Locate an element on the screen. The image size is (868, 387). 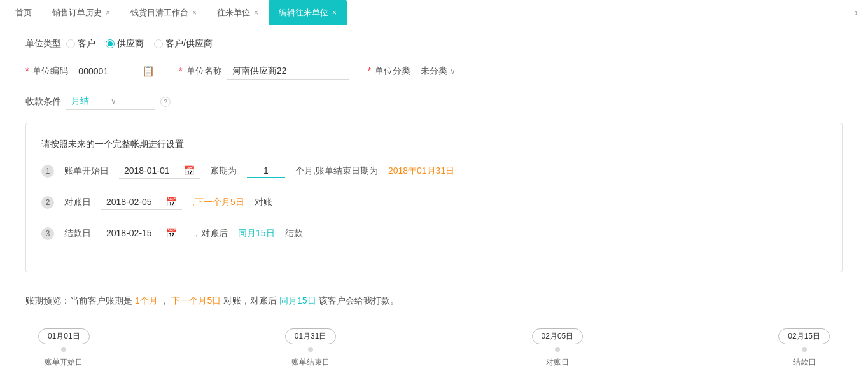
payment-terms-label: 收款条件 is located at coordinates (43, 102).